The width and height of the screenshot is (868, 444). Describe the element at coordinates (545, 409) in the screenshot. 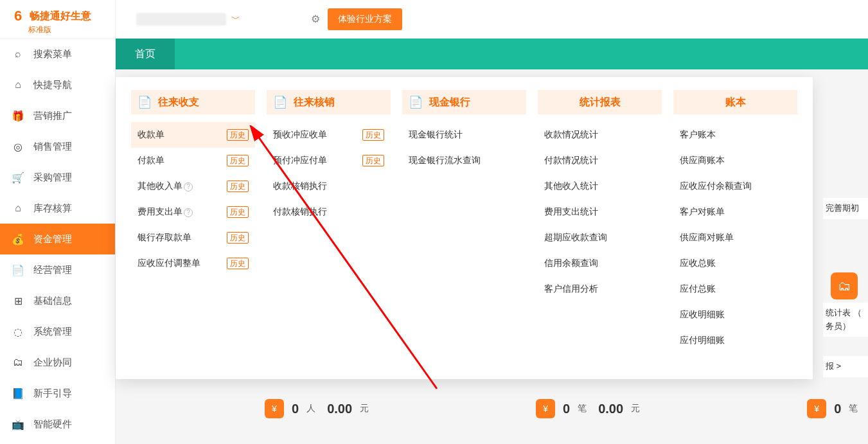

I see `stat-icon: ¥` at that location.